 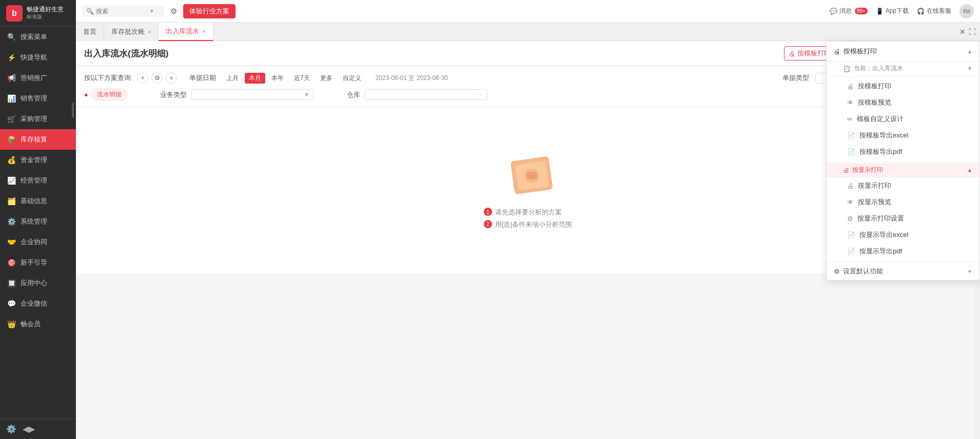 What do you see at coordinates (879, 11) in the screenshot?
I see `phone-icon: 📱` at bounding box center [879, 11].